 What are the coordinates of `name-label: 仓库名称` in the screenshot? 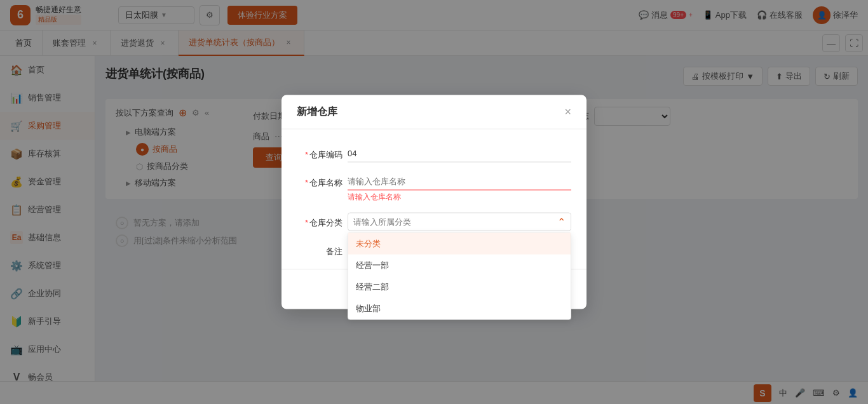 It's located at (322, 180).